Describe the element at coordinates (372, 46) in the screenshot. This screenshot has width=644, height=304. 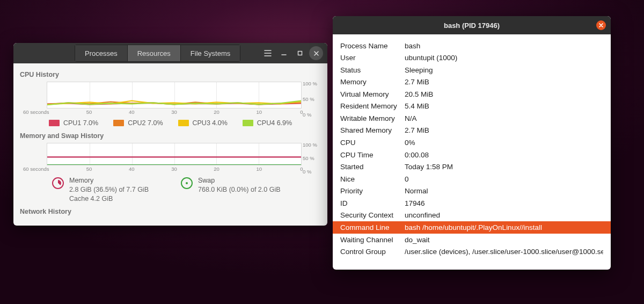
I see `property-key: Process Name` at that location.